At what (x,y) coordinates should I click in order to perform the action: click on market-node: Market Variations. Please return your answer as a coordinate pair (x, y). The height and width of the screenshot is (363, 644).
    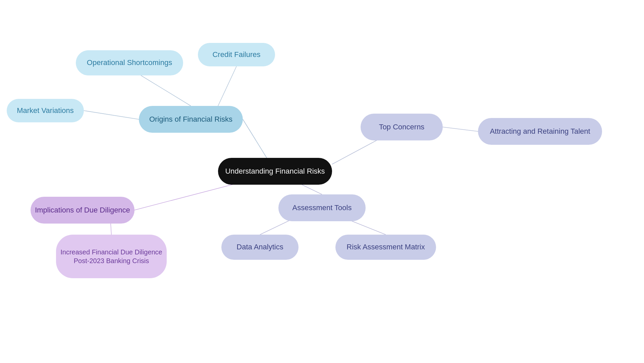
    Looking at the image, I should click on (45, 111).